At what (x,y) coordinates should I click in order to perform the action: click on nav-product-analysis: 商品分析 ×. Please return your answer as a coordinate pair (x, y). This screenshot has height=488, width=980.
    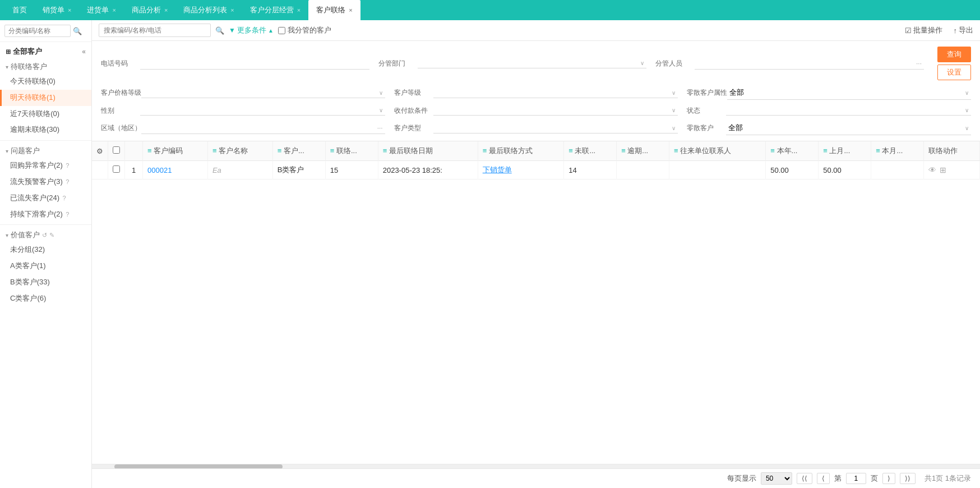
    Looking at the image, I should click on (150, 10).